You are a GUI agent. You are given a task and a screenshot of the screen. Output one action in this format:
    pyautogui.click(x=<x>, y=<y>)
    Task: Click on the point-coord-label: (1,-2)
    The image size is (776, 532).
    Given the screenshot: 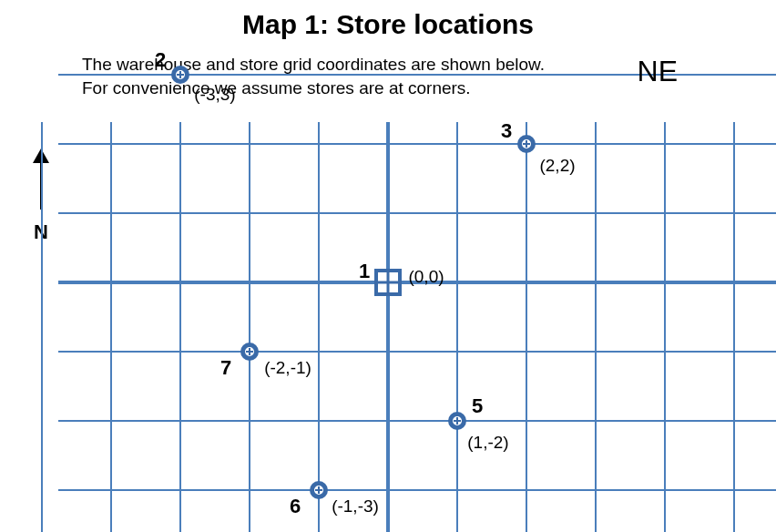 What is the action you would take?
    pyautogui.click(x=488, y=443)
    